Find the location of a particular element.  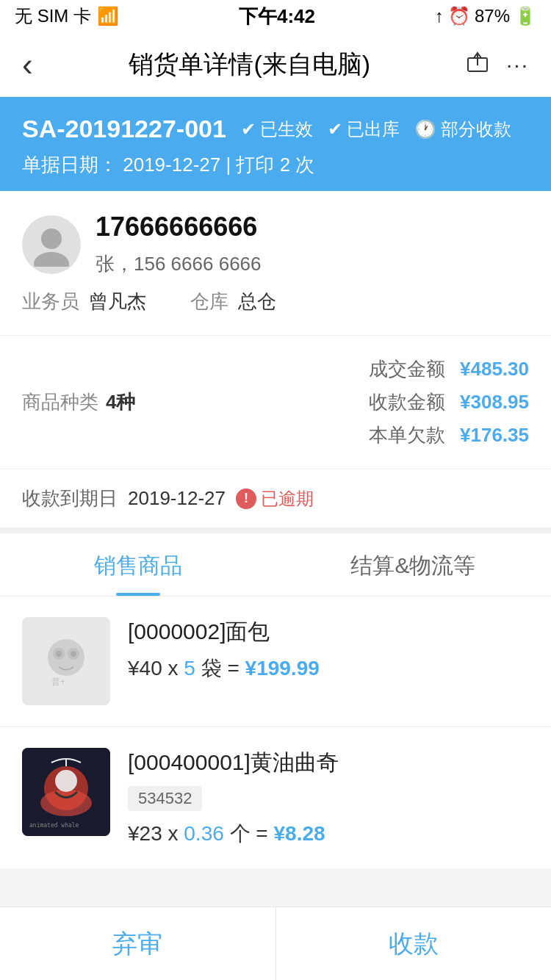

overdue-text: 已逾期 is located at coordinates (287, 499).